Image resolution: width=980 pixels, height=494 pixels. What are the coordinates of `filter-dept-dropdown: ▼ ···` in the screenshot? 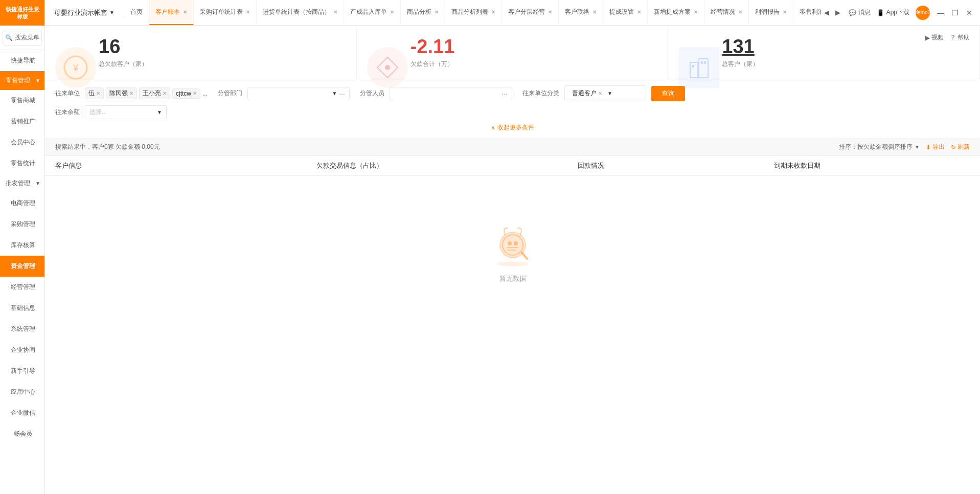 It's located at (299, 94).